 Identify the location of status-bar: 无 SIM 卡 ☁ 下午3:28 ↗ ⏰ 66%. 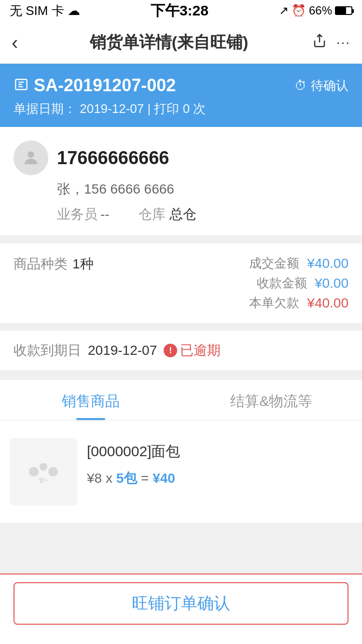
(181, 11).